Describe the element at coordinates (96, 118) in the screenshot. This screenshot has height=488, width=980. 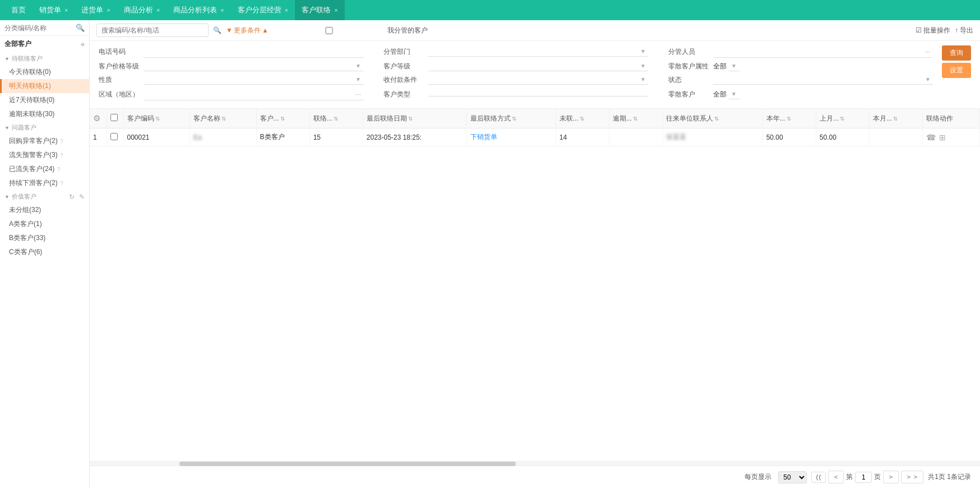
I see `table-gear-icon: ⚙` at that location.